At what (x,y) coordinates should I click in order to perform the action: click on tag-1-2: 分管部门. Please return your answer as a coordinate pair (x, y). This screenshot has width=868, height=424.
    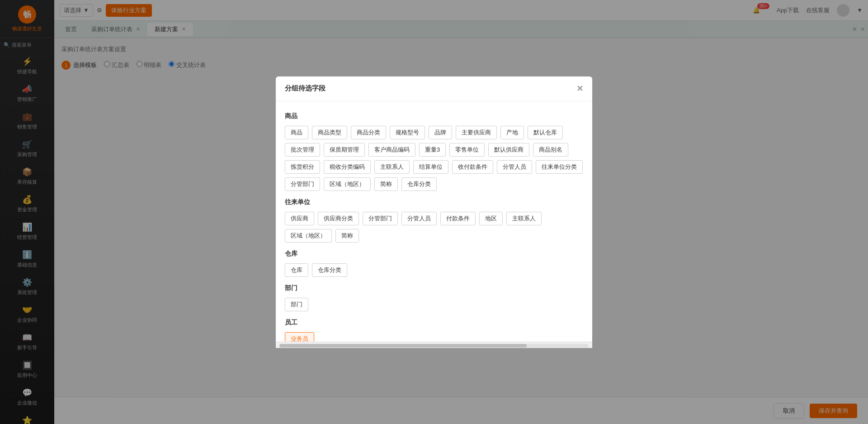
    Looking at the image, I should click on (380, 219).